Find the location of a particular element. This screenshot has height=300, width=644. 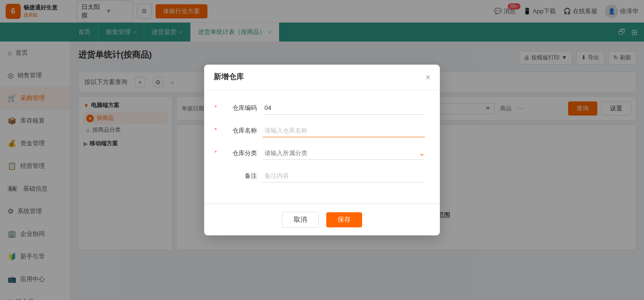

form-row-note: 备注 is located at coordinates (322, 176).